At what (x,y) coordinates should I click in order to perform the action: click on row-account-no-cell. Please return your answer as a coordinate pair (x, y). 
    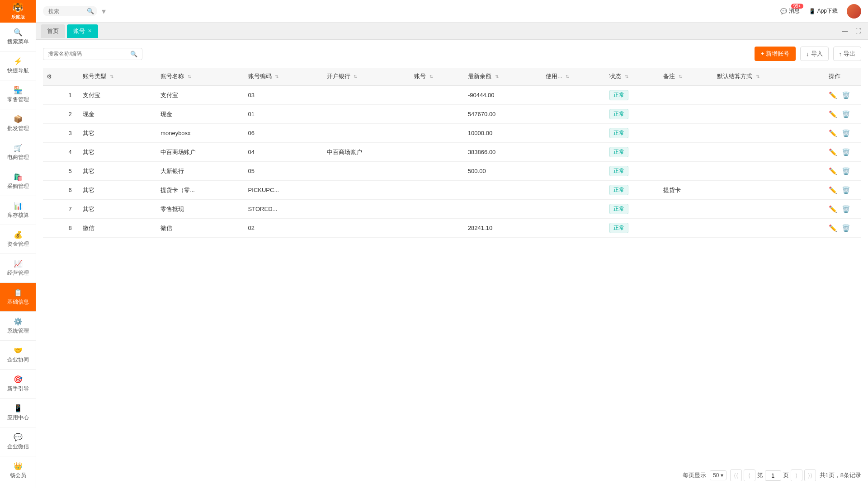
    Looking at the image, I should click on (438, 171).